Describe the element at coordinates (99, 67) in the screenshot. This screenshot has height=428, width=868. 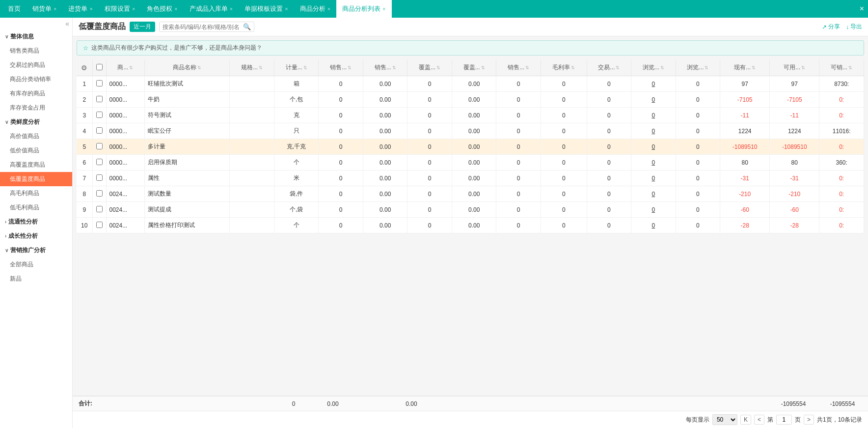
I see `select-all-checkbox` at that location.